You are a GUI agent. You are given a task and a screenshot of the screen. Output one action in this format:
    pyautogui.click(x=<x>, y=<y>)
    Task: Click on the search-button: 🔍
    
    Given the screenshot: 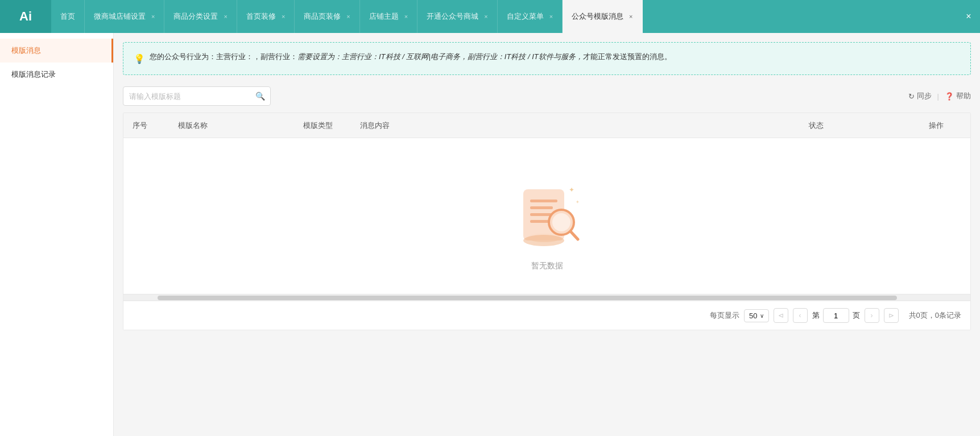 What is the action you would take?
    pyautogui.click(x=260, y=96)
    